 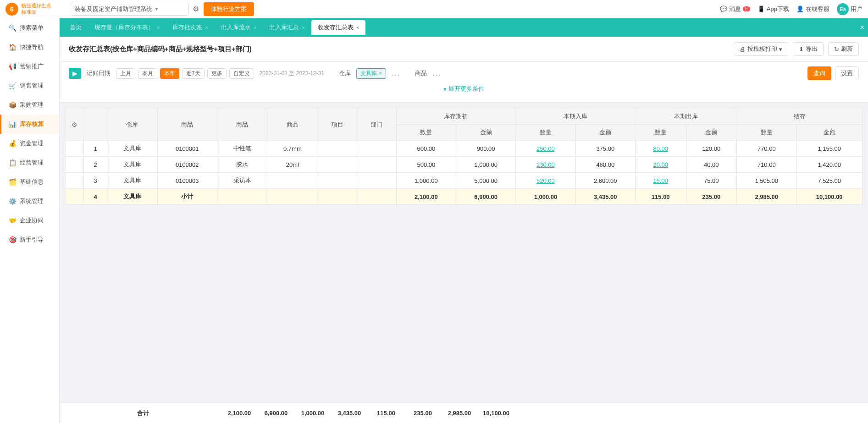 What do you see at coordinates (95, 181) in the screenshot?
I see `row-seq: 3` at bounding box center [95, 181].